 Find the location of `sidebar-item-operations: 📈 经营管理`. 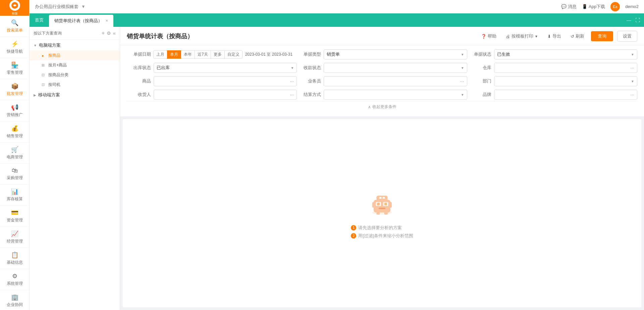

sidebar-item-operations: 📈 经营管理 is located at coordinates (15, 238).